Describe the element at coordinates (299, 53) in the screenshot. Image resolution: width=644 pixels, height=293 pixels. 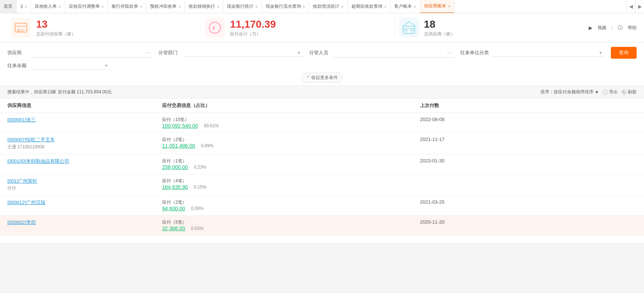
I see `dept-caret-icon: ▼` at that location.